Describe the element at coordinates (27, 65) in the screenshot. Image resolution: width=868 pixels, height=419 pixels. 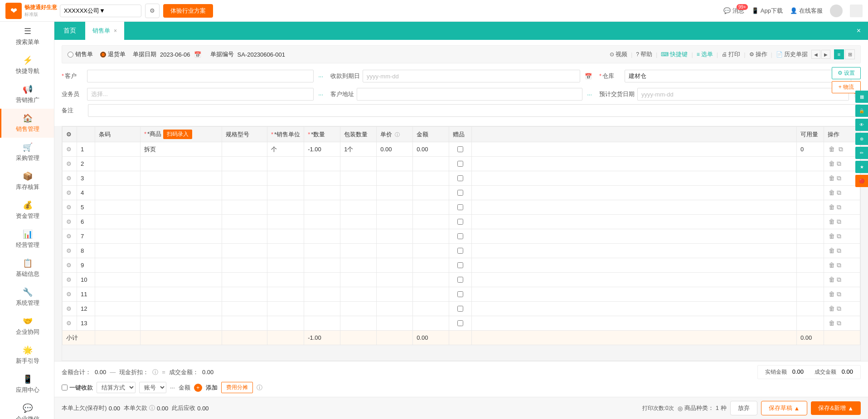
I see `sidebar-item-quick-nav: ⚡ 快捷导航` at that location.